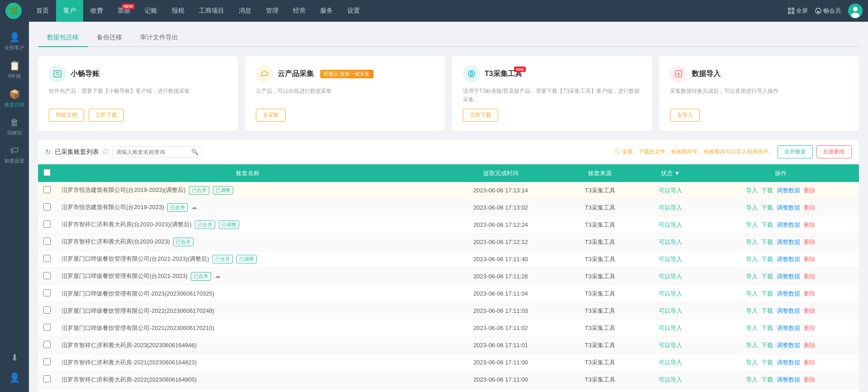 The height and width of the screenshot is (392, 868). Describe the element at coordinates (14, 99) in the screenshot. I see `sidebar-item-account-migration: 📦 账套迁移` at that location.